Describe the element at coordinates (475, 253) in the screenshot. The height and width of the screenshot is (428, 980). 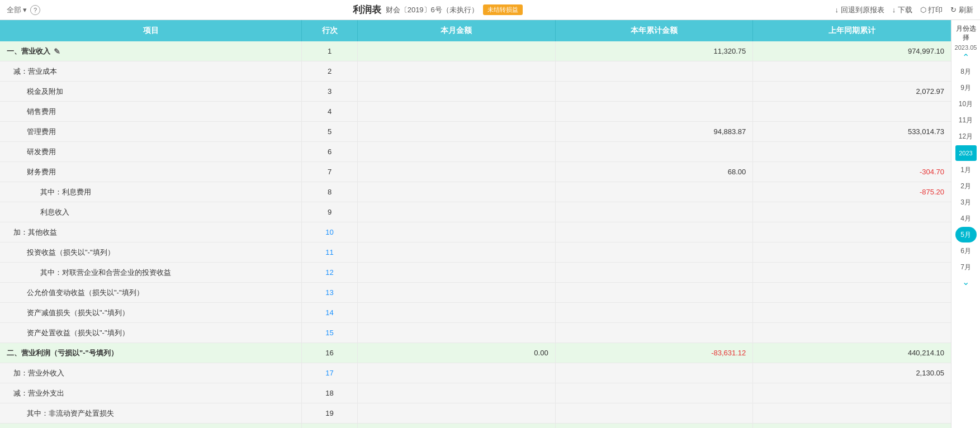
I see `table-row: 投资收益（损失以"-"填列）11` at that location.